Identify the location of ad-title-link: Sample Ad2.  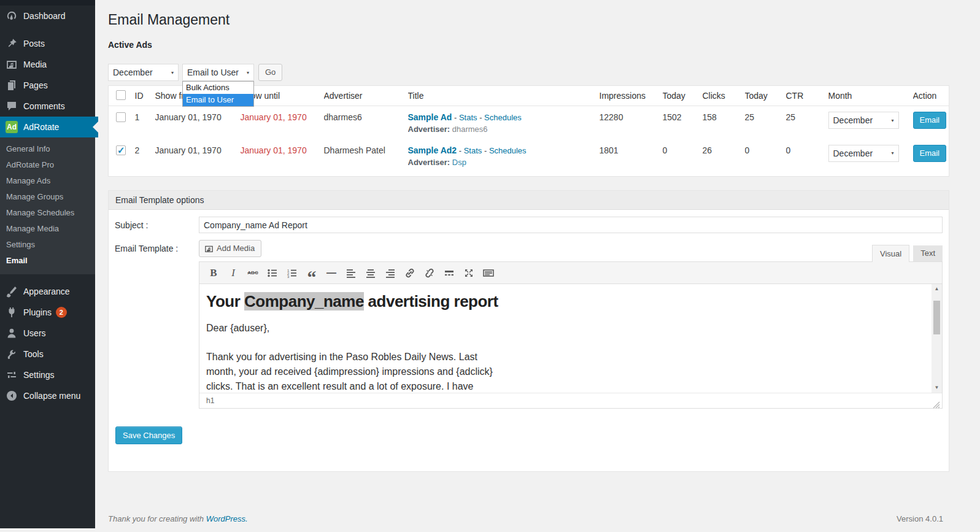
(433, 150).